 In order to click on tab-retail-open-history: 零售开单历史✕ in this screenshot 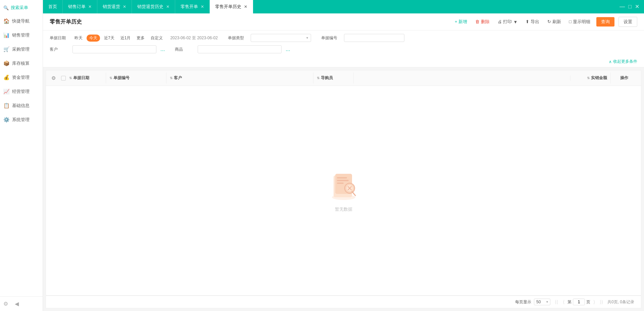, I will do `click(232, 7)`.